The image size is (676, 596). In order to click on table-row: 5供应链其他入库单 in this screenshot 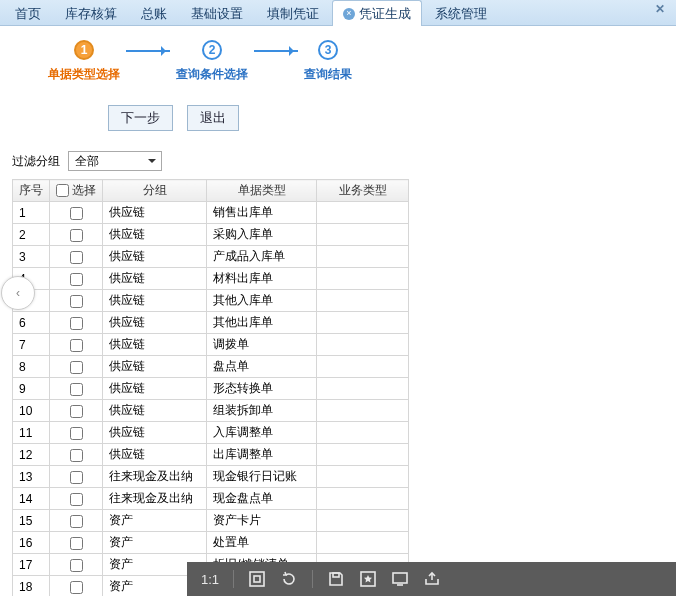, I will do `click(211, 301)`.